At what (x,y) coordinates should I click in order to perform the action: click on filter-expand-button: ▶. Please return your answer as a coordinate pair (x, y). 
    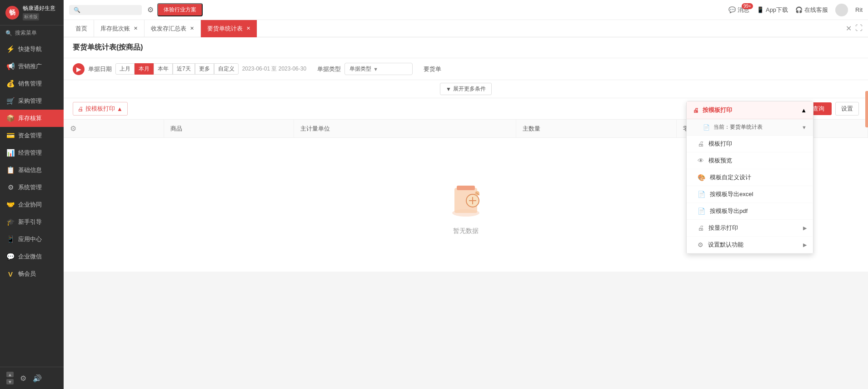
    Looking at the image, I should click on (79, 69).